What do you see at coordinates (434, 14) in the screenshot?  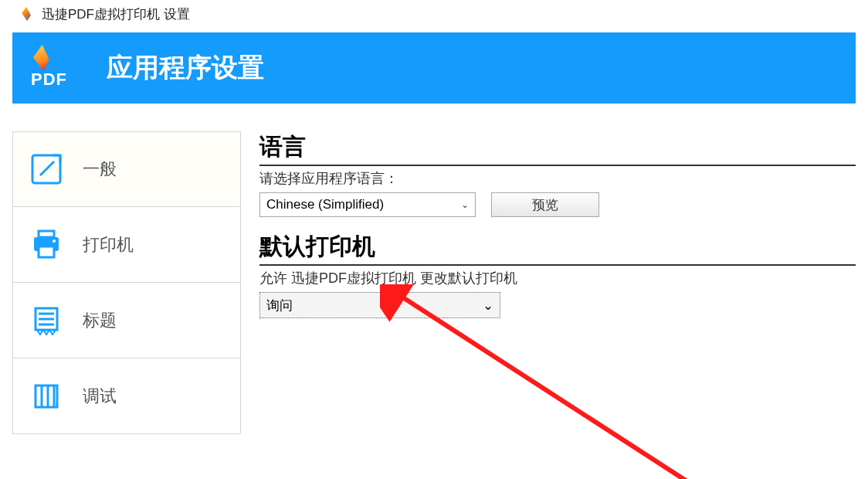 I see `window-titlebar: 迅捷PDF虚拟打印机 设置` at bounding box center [434, 14].